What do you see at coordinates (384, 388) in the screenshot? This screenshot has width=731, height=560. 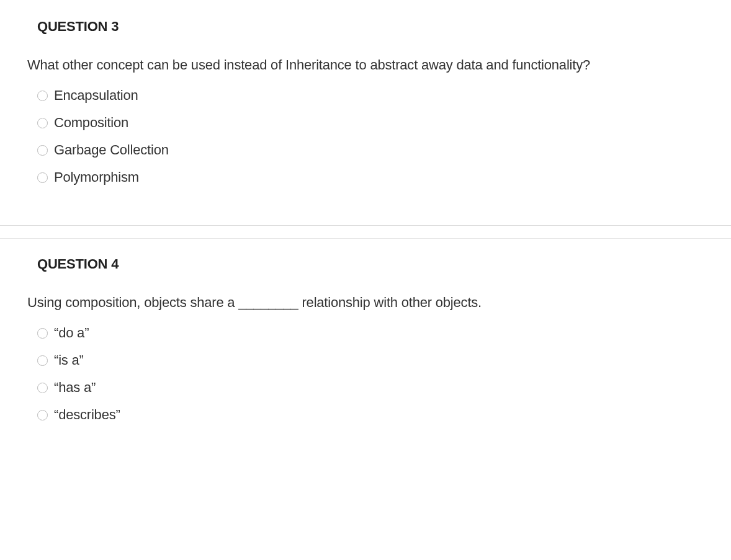 I see `answer-option: “has a”` at bounding box center [384, 388].